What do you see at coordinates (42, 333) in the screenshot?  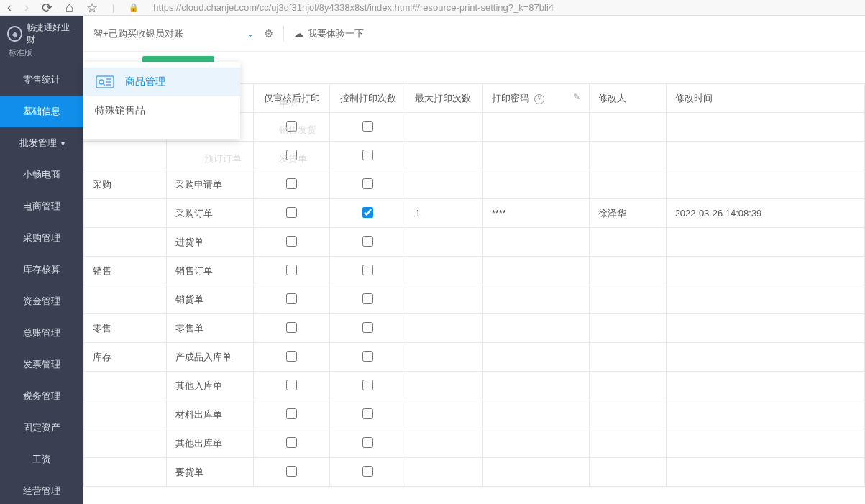 I see `sidebar-item-8: 总账管理` at bounding box center [42, 333].